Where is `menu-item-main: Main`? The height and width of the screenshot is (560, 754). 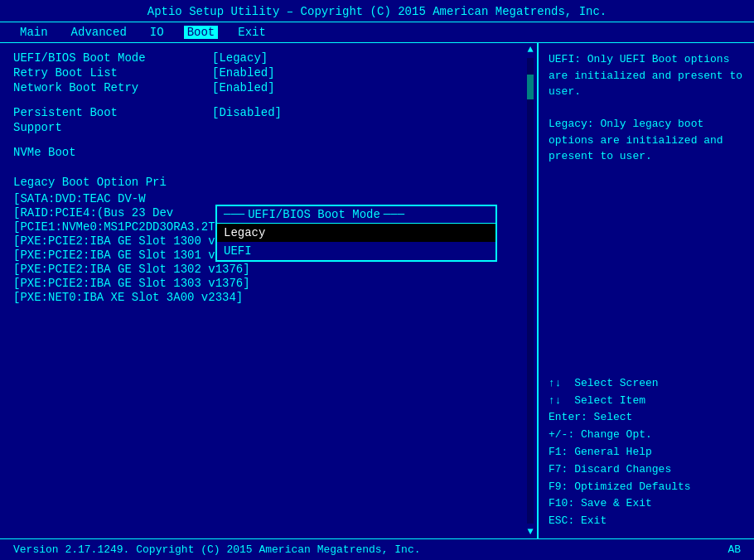
menu-item-main: Main is located at coordinates (34, 32).